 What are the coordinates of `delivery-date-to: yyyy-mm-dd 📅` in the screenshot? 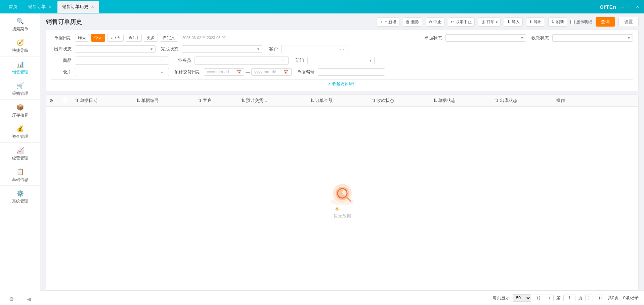 It's located at (271, 72).